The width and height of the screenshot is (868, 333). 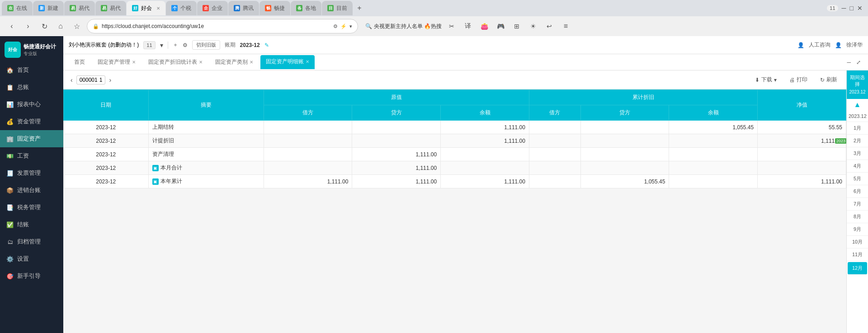 What do you see at coordinates (801, 45) in the screenshot?
I see `support-icon: 👤` at bounding box center [801, 45].